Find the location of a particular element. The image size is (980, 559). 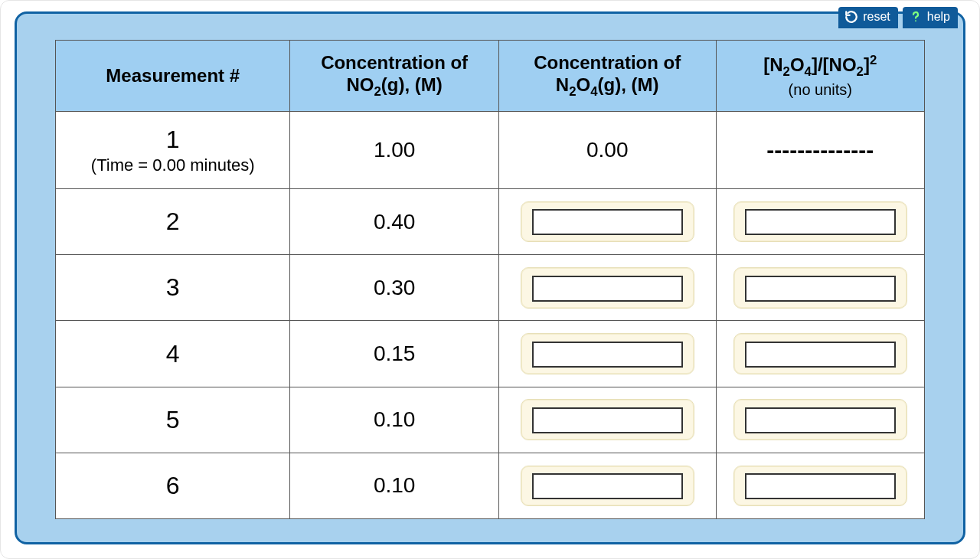

cell-measurement: 1(Time = 0.00 minutes) is located at coordinates (173, 150).